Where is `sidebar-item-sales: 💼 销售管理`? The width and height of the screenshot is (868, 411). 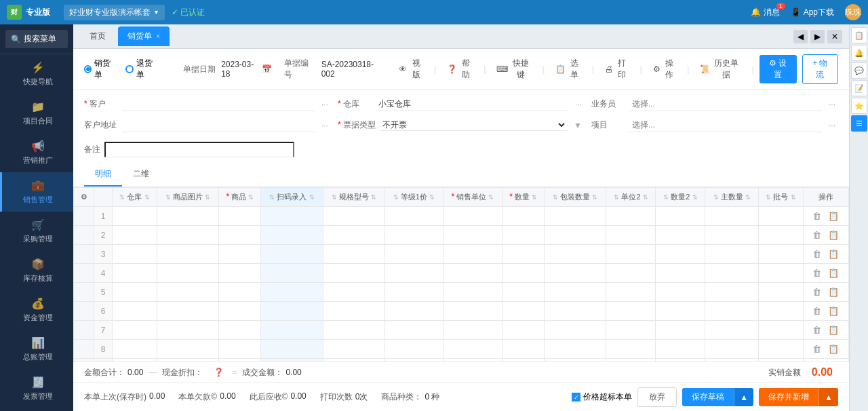 sidebar-item-sales: 💼 销售管理 is located at coordinates (37, 192).